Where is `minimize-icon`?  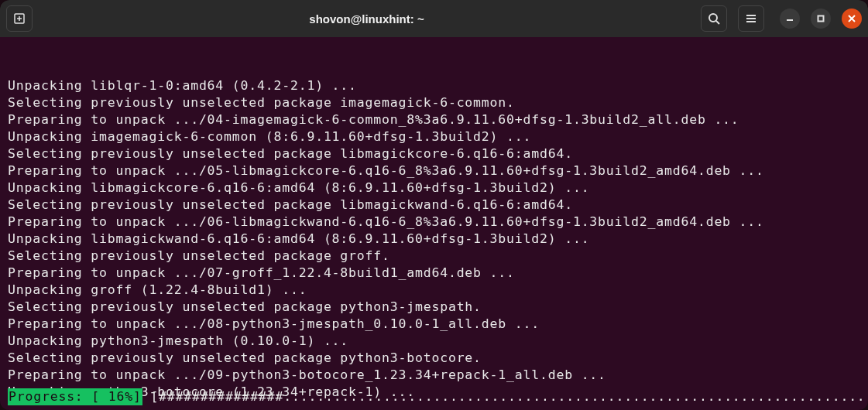 minimize-icon is located at coordinates (790, 19).